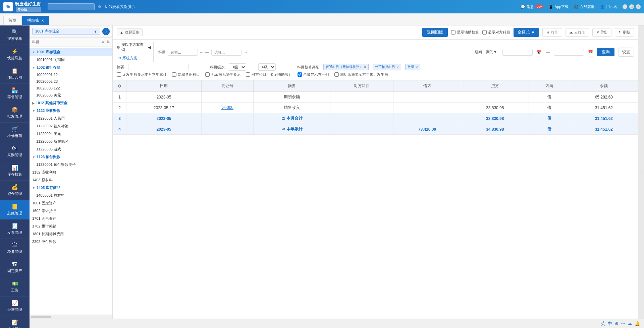 The width and height of the screenshot is (644, 328). What do you see at coordinates (71, 88) in the screenshot?
I see `tree-item-10020003: 10020003 122` at bounding box center [71, 88].